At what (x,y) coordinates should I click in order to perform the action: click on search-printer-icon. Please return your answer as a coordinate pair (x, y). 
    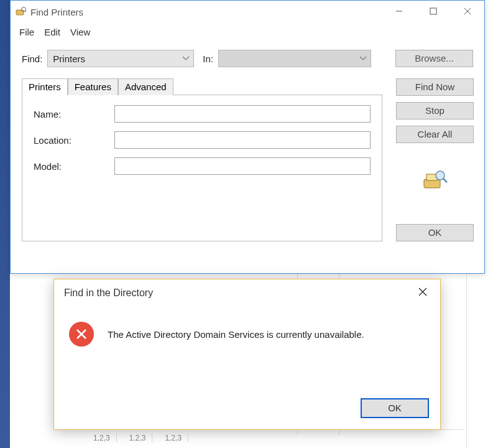
    Looking at the image, I should click on (435, 180).